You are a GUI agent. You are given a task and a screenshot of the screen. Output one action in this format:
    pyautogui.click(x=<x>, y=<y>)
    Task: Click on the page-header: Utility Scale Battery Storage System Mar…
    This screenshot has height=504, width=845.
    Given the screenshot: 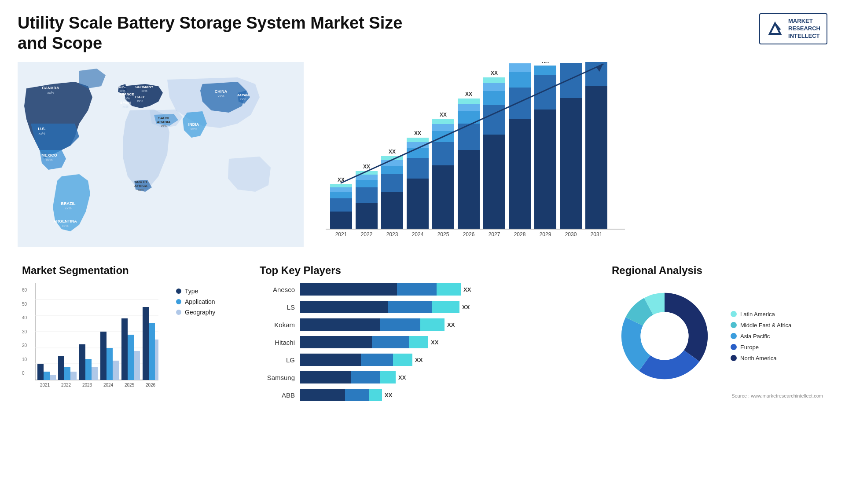 What is the action you would take?
    pyautogui.click(x=422, y=33)
    